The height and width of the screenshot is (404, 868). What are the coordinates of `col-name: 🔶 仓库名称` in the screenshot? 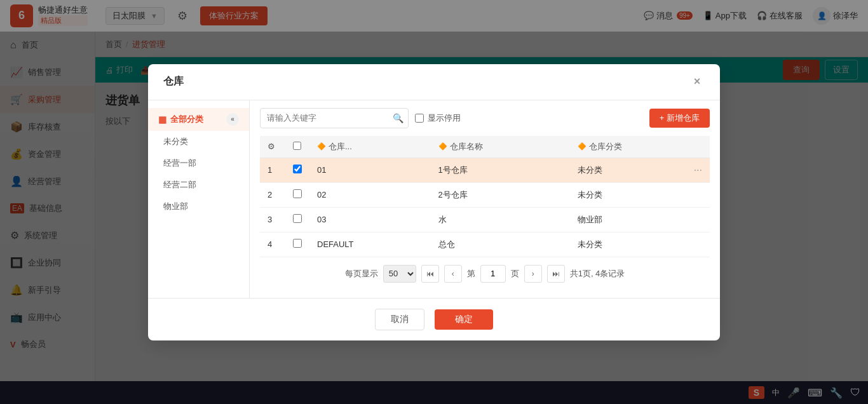 It's located at (501, 147).